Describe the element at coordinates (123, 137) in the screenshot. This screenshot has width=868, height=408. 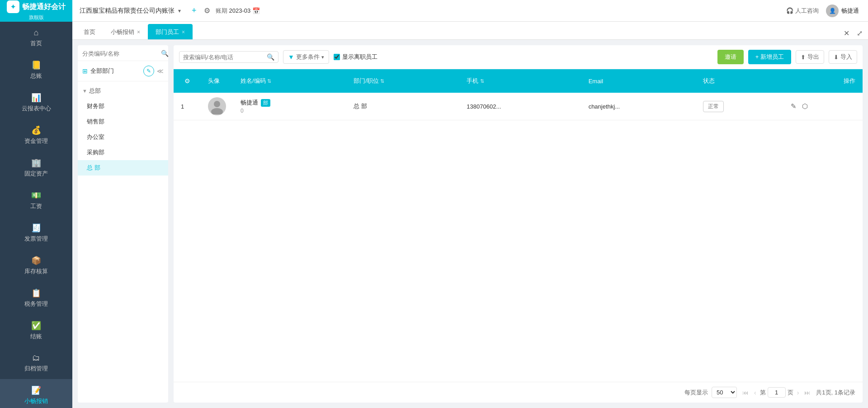
I see `dept-item-office: 办公室` at that location.